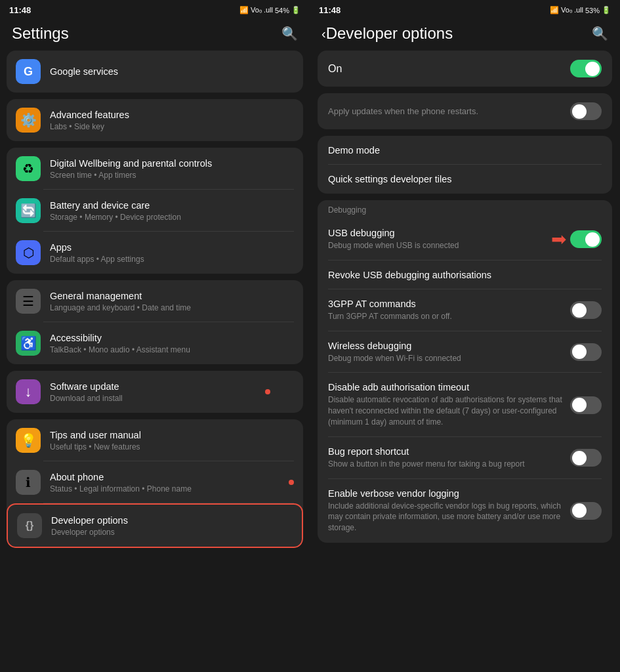 The image size is (620, 672). I want to click on verbose-logging-title: Enable verbose vendor logging, so click(446, 494).